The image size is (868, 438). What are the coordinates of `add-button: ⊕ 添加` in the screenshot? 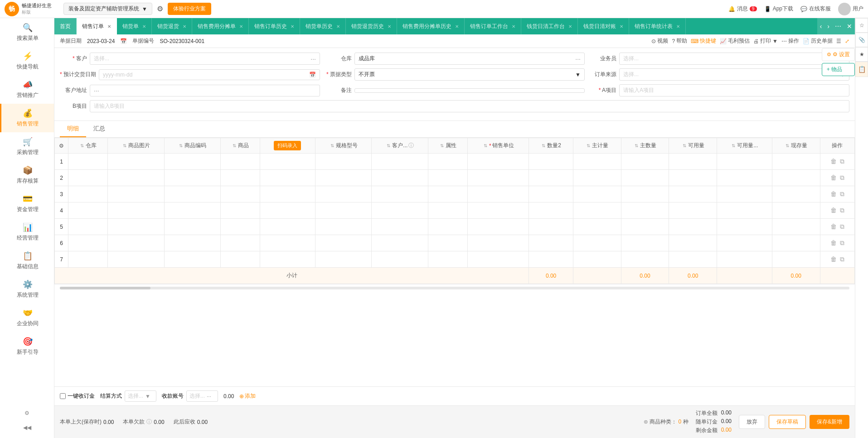 It's located at (247, 396).